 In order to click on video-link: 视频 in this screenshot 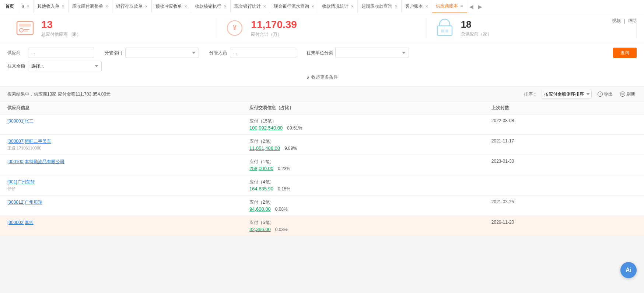, I will do `click(616, 21)`.